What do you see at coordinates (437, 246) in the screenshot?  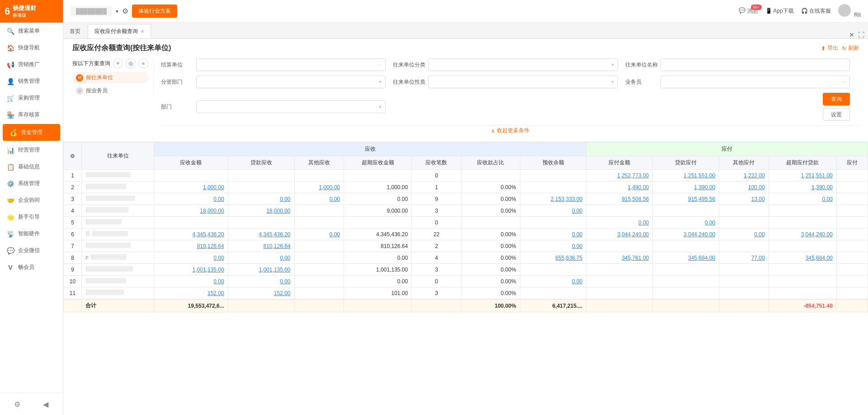 I see `row-receivable-count: 2` at bounding box center [437, 246].